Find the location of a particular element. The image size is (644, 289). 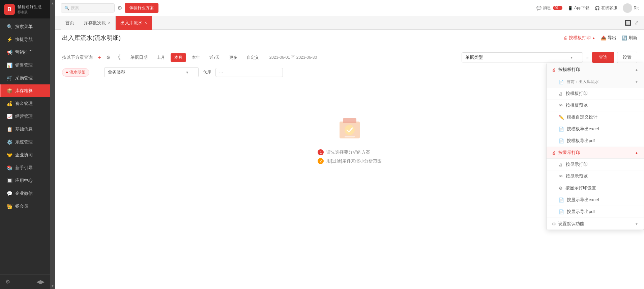

sidebar-item-marketing: 📢 营销推广 is located at coordinates (25, 52).